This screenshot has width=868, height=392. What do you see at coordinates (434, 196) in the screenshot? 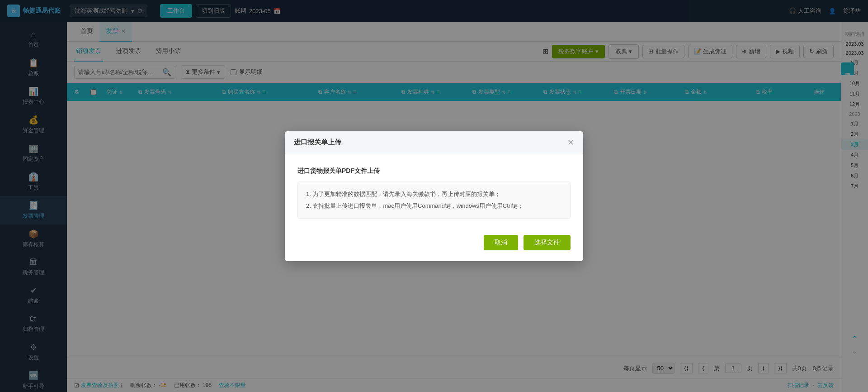
I see `import-customs-modal: 进口报关单上传 ✕ 进口货物报关单PDF文件上传 1. 为了更加精准的数据匹配，…` at bounding box center [434, 196].